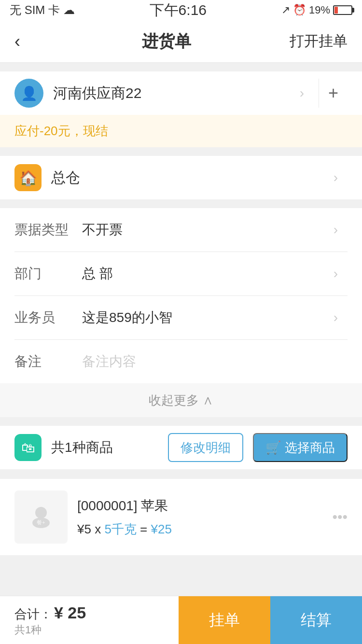  Describe the element at coordinates (167, 42) in the screenshot. I see `page-title: 进货单` at that location.